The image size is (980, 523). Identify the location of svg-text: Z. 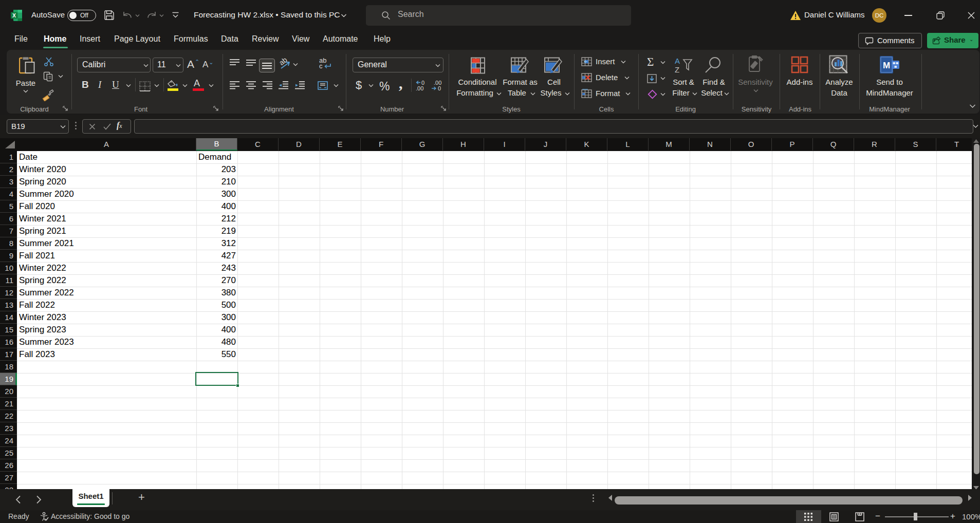
(677, 70).